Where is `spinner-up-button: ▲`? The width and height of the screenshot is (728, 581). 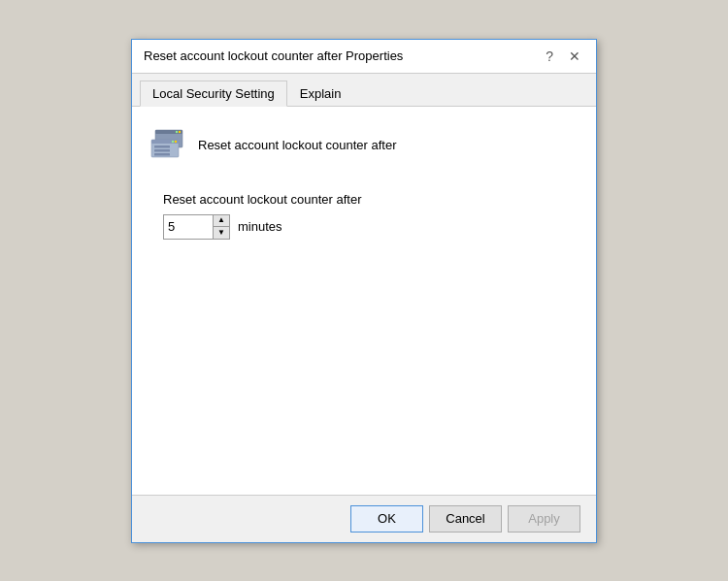
spinner-up-button: ▲ is located at coordinates (221, 221).